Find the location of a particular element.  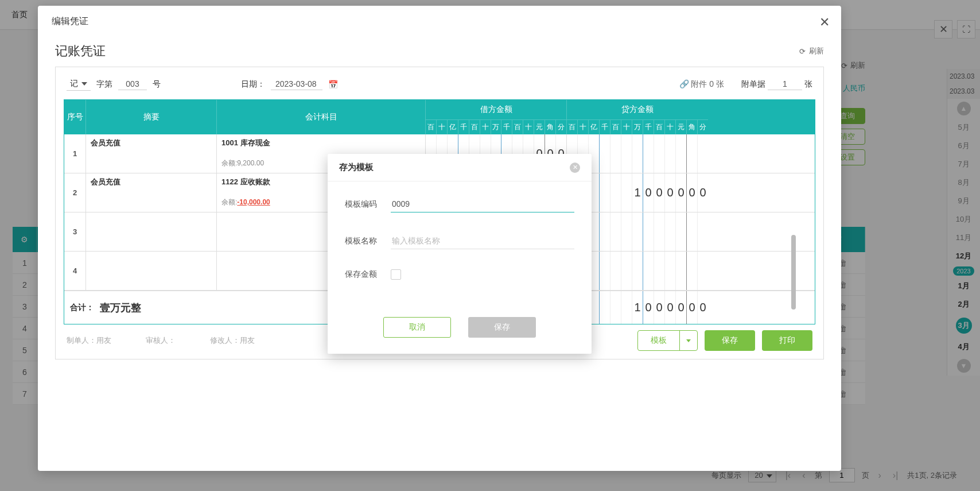

save-button: 保存 is located at coordinates (502, 327).